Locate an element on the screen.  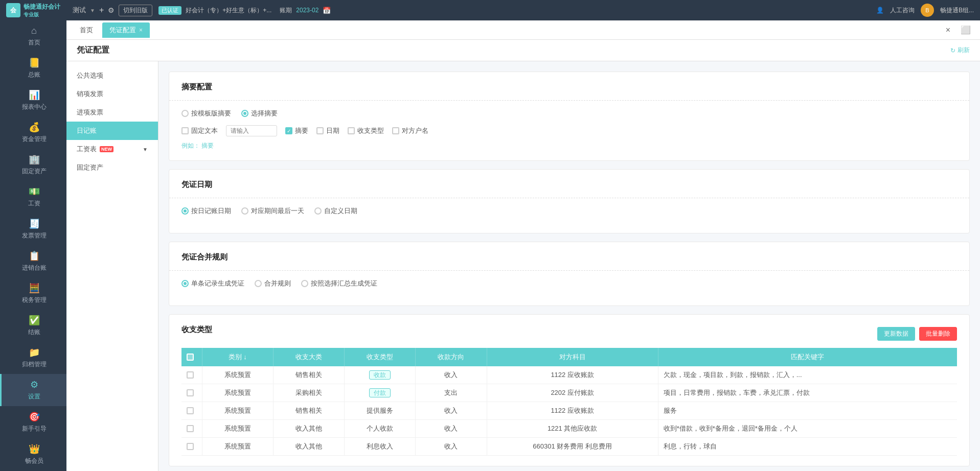
update-data-button: 更新数据 is located at coordinates (896, 334).